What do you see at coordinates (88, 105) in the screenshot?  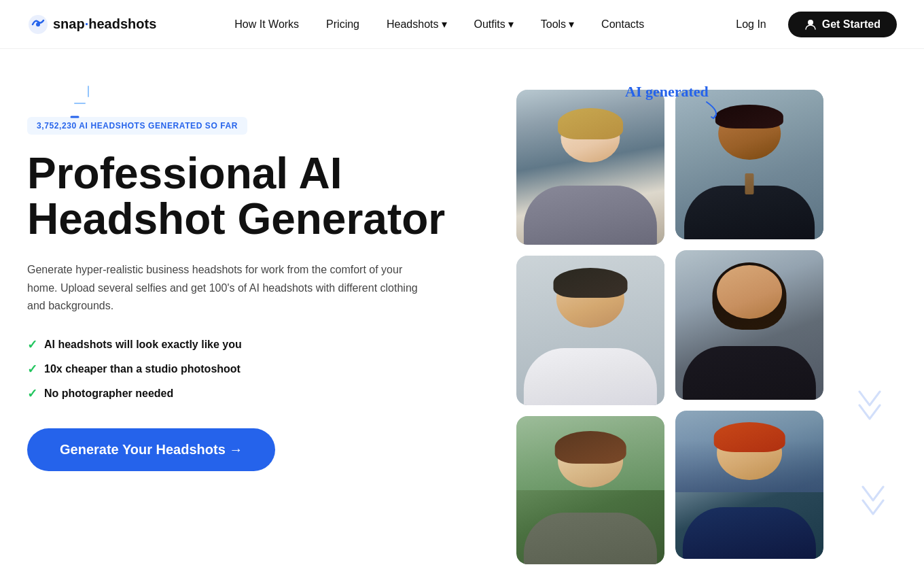 I see `deco-line1` at bounding box center [88, 105].